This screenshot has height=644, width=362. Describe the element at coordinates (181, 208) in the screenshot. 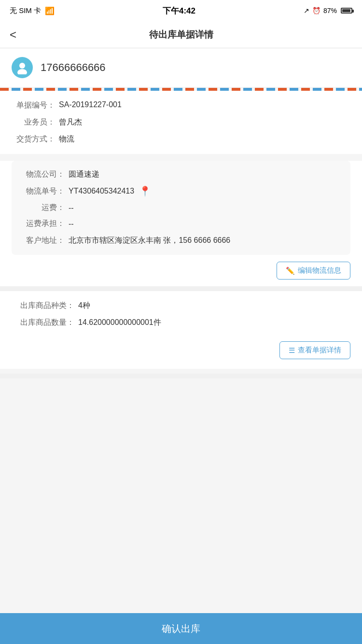

I see `logistics-freight-row: 运费： --` at that location.